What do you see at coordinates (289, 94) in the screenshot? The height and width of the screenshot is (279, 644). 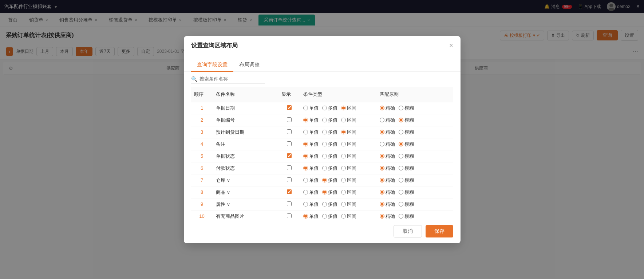 I see `col-display-header: 显示` at bounding box center [289, 94].